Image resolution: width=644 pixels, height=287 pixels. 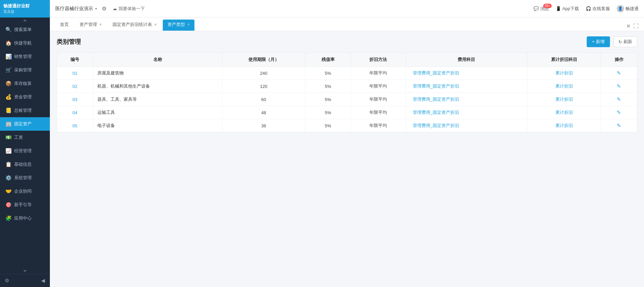 What do you see at coordinates (23, 205) in the screenshot?
I see `sidebar-item-label: 新手引导` at bounding box center [23, 205].